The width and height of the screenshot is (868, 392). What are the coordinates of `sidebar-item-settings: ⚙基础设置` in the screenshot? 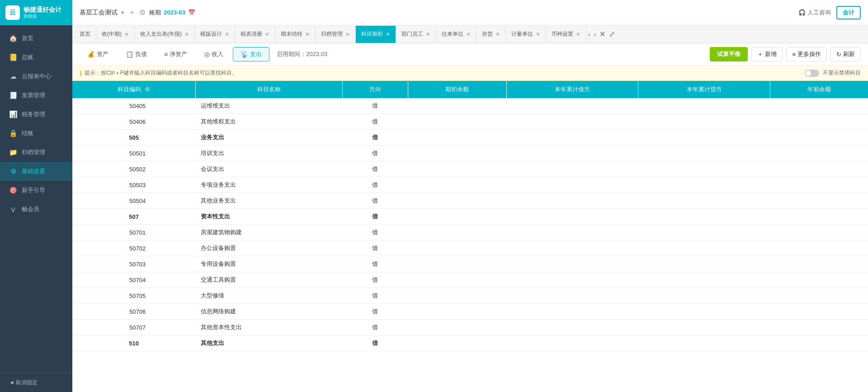 It's located at (36, 171).